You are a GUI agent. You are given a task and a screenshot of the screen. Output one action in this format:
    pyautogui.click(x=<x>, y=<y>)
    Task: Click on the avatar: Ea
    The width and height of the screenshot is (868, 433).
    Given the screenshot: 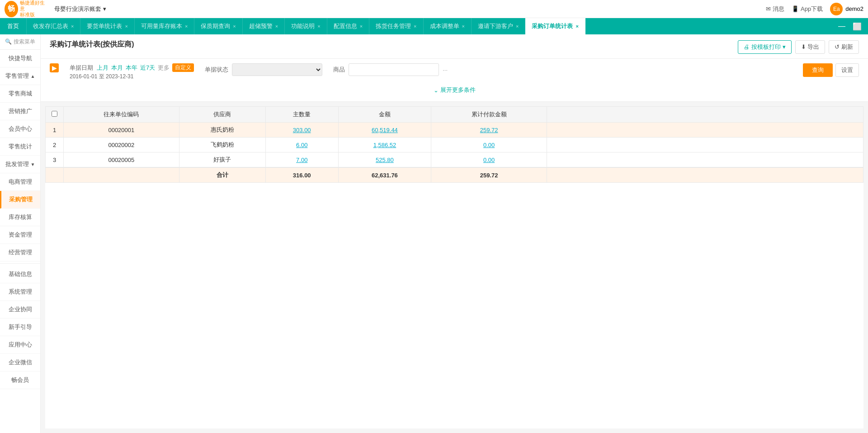 What is the action you would take?
    pyautogui.click(x=836, y=9)
    